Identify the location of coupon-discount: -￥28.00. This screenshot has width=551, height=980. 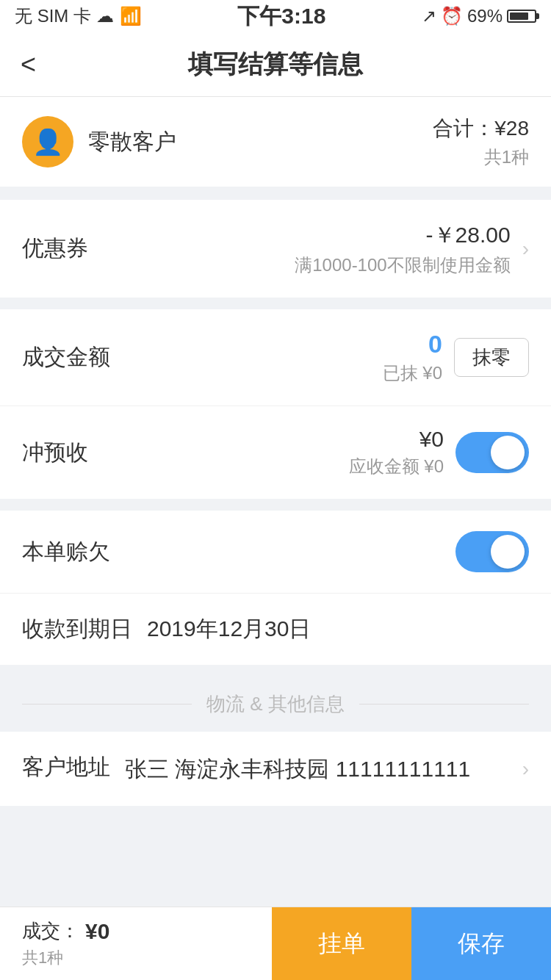
(403, 235).